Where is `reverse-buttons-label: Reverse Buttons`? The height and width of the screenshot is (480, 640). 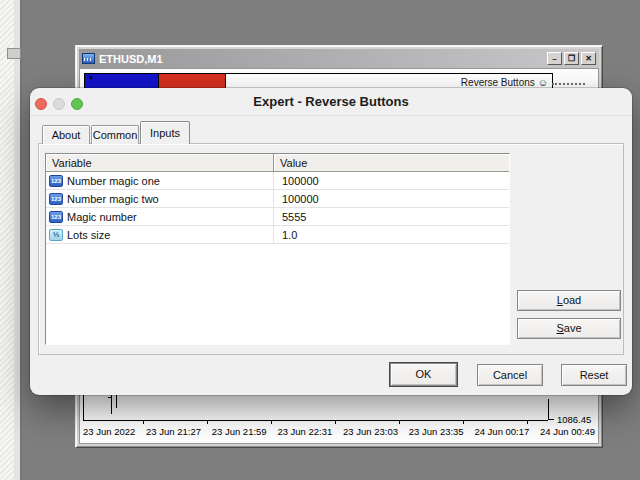
reverse-buttons-label: Reverse Buttons is located at coordinates (498, 82).